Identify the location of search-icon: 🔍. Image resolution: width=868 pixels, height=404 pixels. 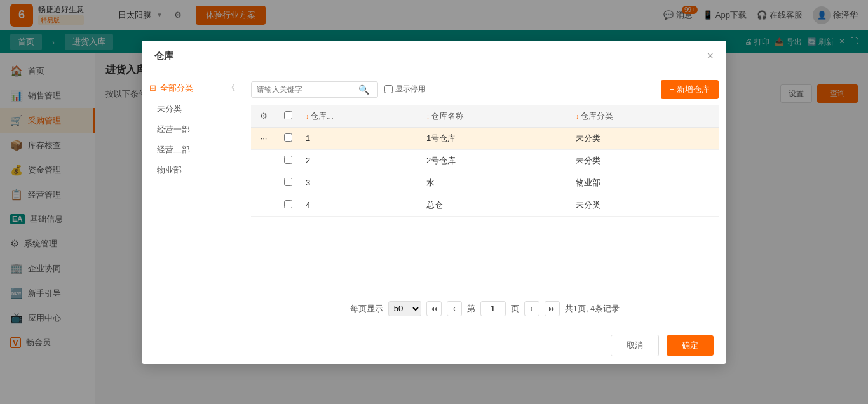
(363, 90).